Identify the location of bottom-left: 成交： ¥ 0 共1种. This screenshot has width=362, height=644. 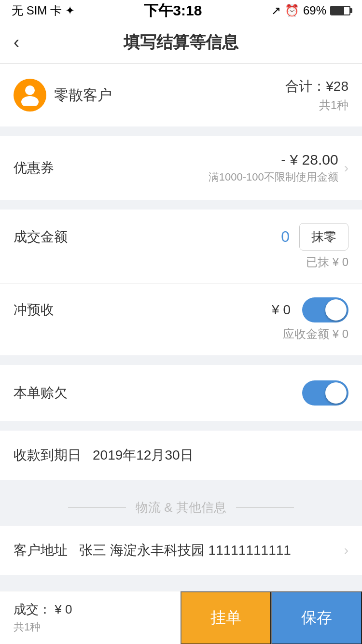
(90, 618).